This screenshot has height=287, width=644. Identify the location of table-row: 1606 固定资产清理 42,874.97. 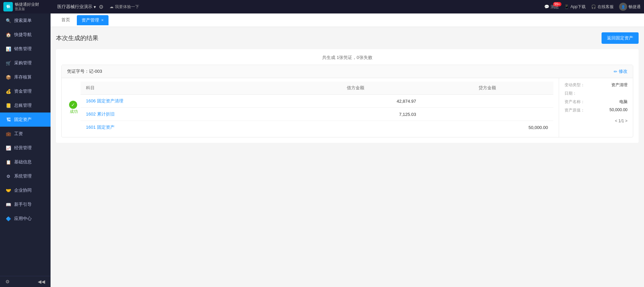
(317, 101).